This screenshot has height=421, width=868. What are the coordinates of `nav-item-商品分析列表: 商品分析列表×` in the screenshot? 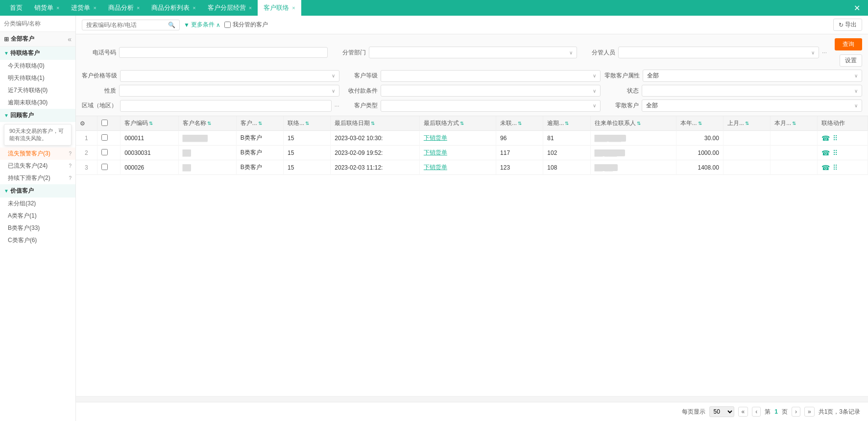 It's located at (173, 8).